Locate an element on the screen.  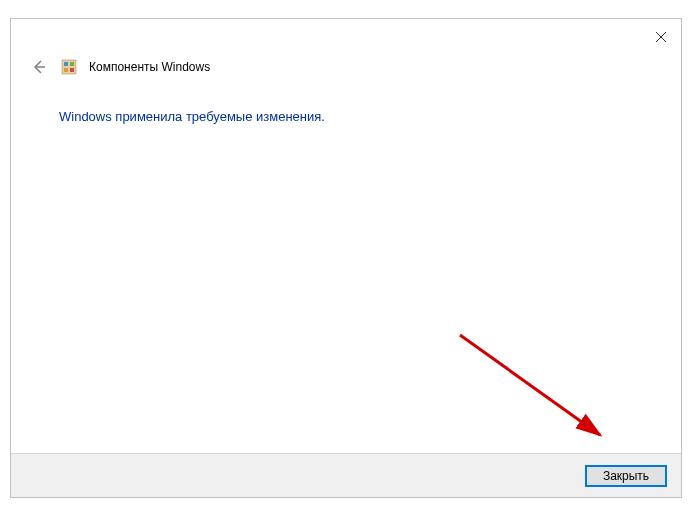
dialog-header: Компоненты Windows is located at coordinates (120, 67).